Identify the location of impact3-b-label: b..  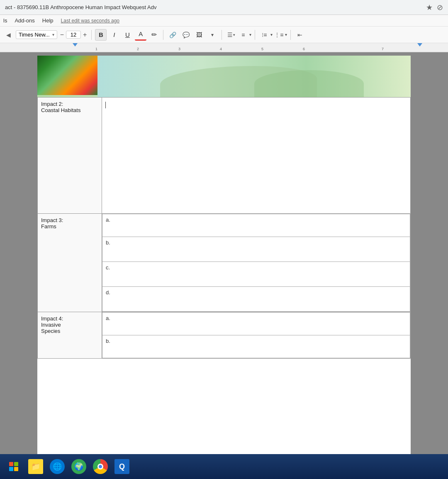
(108, 242).